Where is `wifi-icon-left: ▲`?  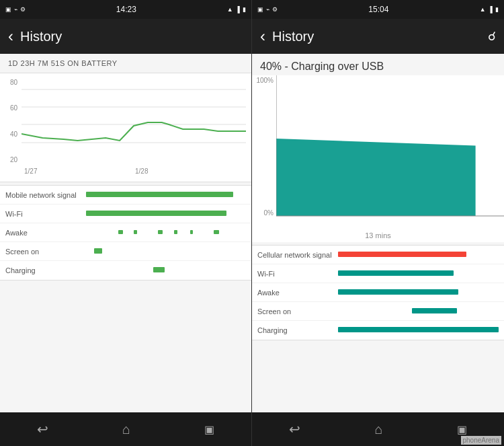 wifi-icon-left: ▲ is located at coordinates (230, 9).